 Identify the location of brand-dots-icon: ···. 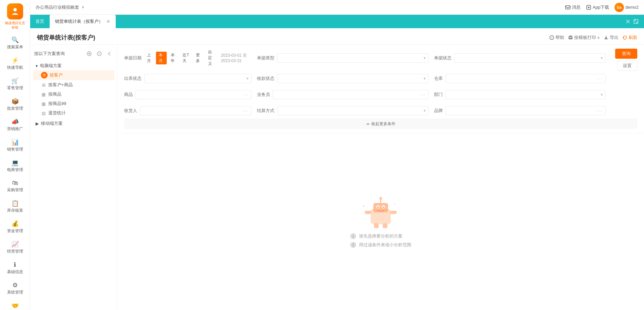
(600, 111).